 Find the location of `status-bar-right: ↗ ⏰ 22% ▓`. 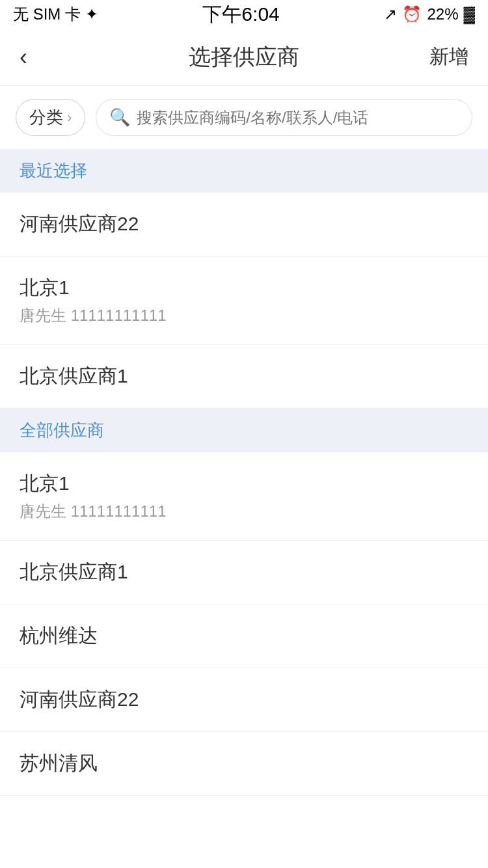

status-bar-right: ↗ ⏰ 22% ▓ is located at coordinates (429, 14).